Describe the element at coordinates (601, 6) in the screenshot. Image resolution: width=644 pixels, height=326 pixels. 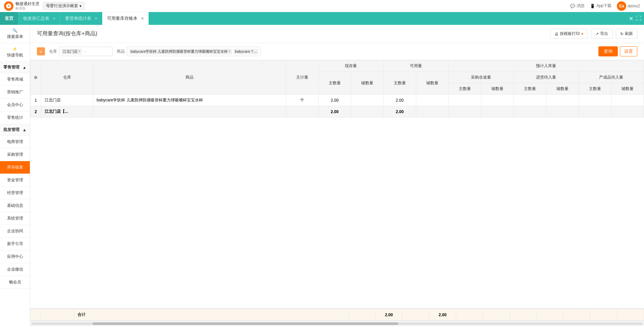
I see `app-download-btn: 📱 App下载` at that location.